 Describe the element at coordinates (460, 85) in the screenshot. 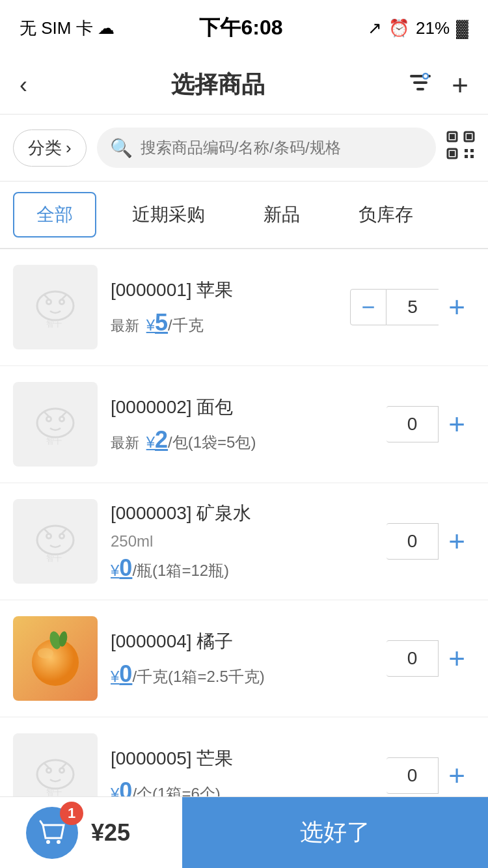

I see `add-button: +` at that location.